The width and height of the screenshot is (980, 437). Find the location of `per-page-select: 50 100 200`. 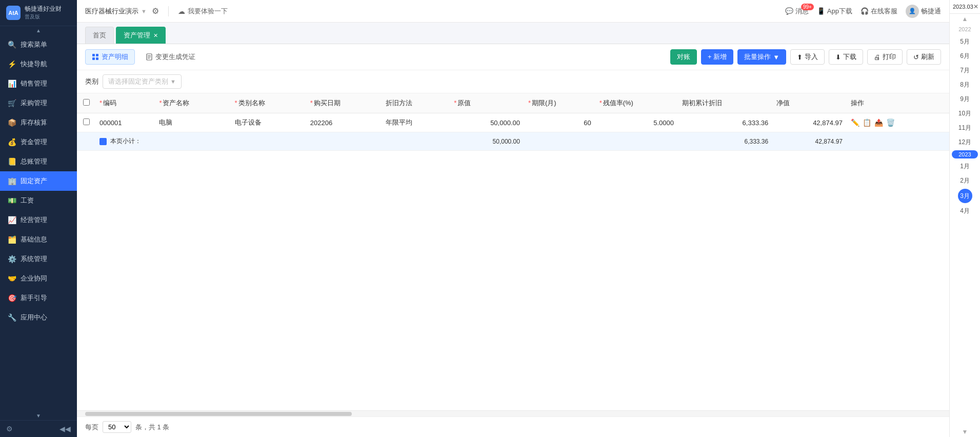

per-page-select: 50 100 200 is located at coordinates (117, 427).